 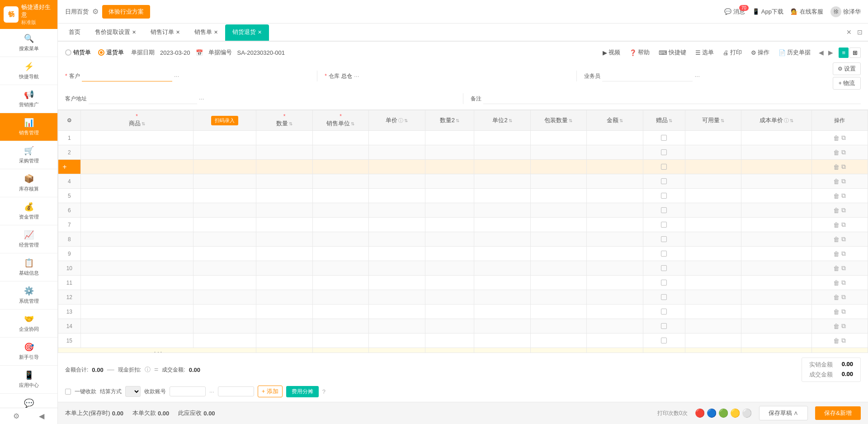 What do you see at coordinates (760, 52) in the screenshot?
I see `operations-btn: ⚙ 操作` at bounding box center [760, 52].